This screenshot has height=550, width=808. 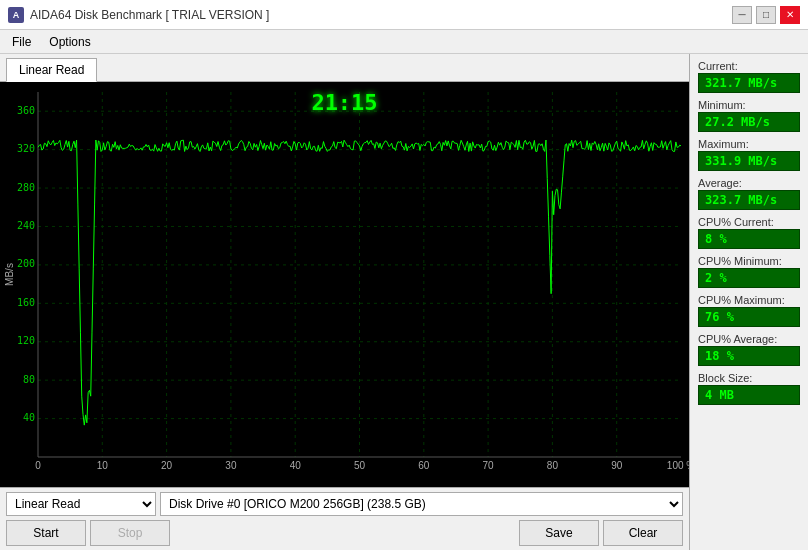 I want to click on minimum-label: Minimum:, so click(x=749, y=105).